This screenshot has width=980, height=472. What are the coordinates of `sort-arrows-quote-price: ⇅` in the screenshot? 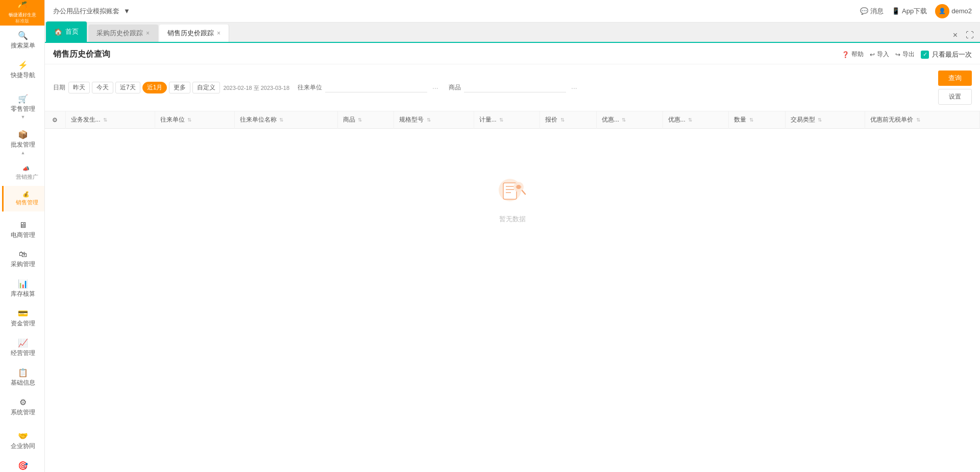 It's located at (562, 120).